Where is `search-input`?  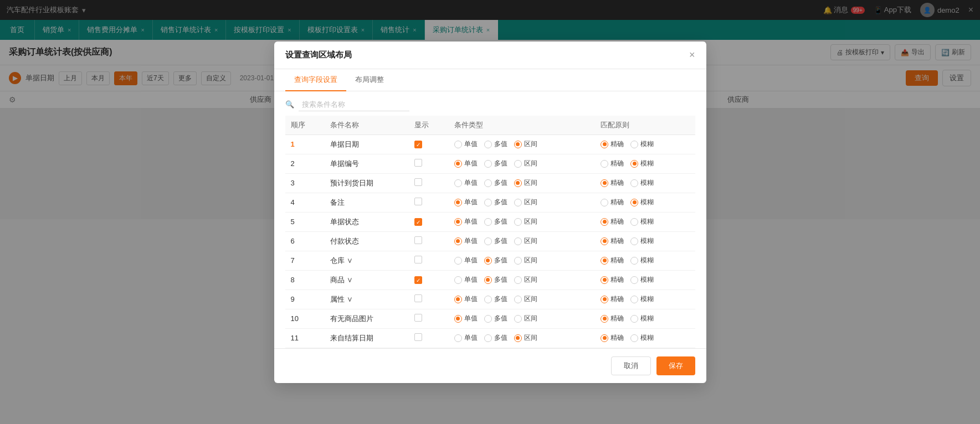
search-input is located at coordinates (354, 105).